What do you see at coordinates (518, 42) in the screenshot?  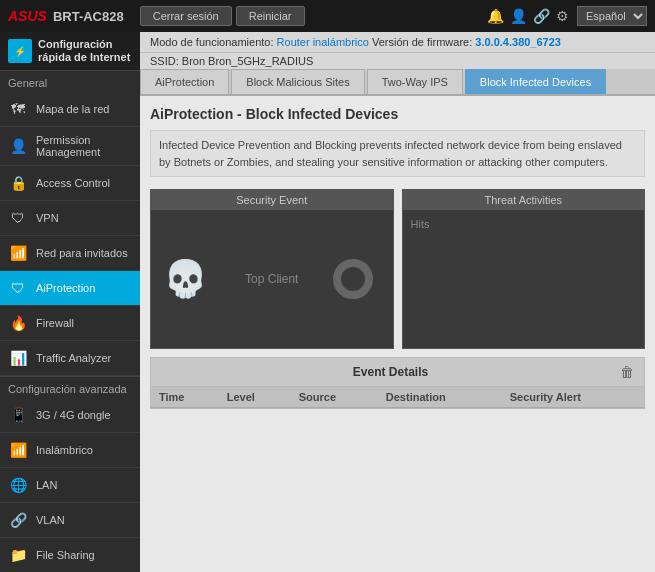 I see `firmware-version: 3.0.0.4.380_6723` at bounding box center [518, 42].